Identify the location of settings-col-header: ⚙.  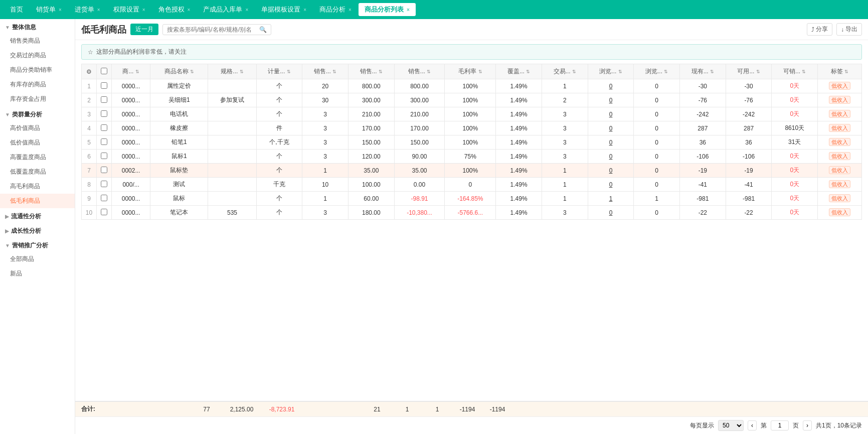
(89, 72).